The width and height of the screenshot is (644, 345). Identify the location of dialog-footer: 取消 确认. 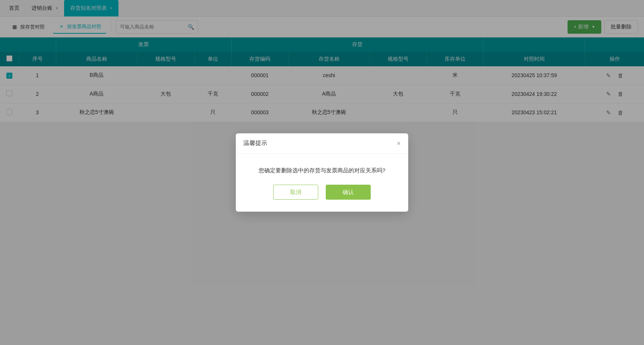
(322, 198).